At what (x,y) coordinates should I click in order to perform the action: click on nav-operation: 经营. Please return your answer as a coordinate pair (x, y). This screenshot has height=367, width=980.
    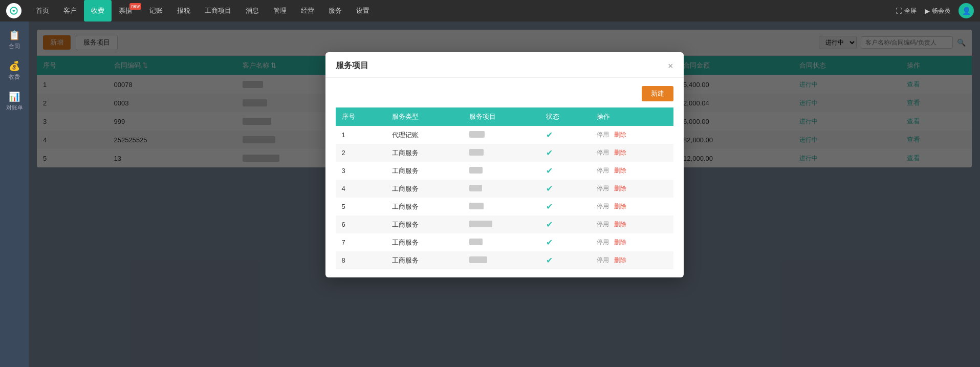
    Looking at the image, I should click on (308, 11).